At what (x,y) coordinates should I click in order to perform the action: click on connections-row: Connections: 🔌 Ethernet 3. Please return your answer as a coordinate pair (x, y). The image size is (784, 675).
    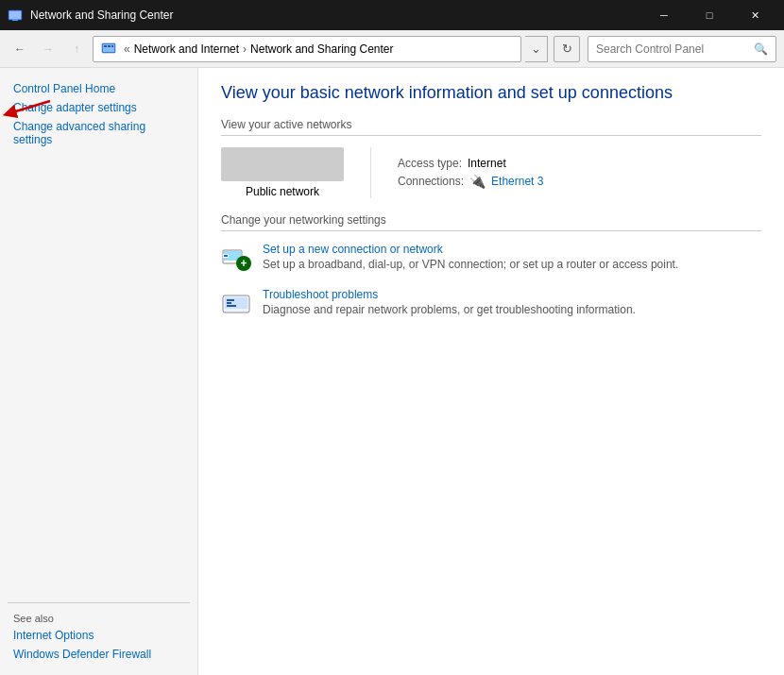
    Looking at the image, I should click on (470, 181).